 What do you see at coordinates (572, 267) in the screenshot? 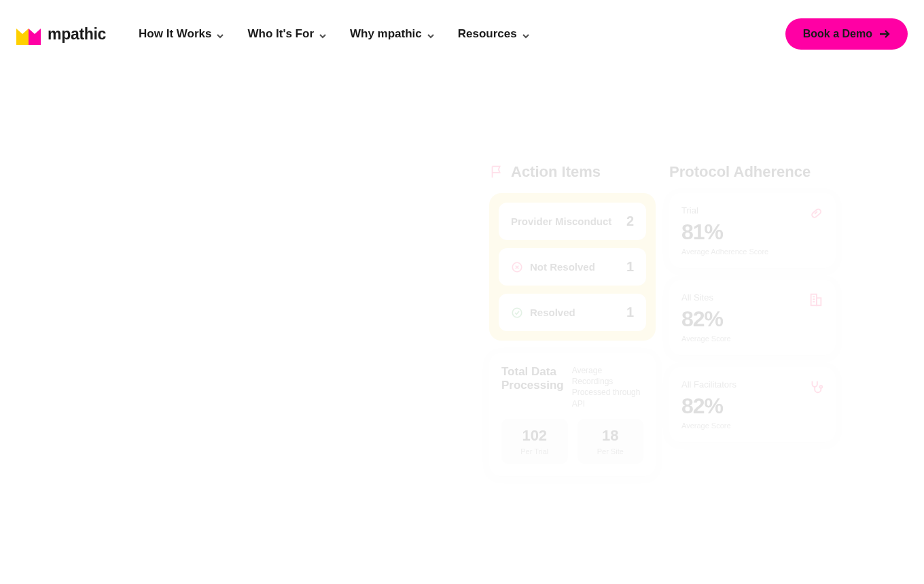
I see `action-items-card: Provider Misconduct 2 Not Resolved 1` at bounding box center [572, 267].